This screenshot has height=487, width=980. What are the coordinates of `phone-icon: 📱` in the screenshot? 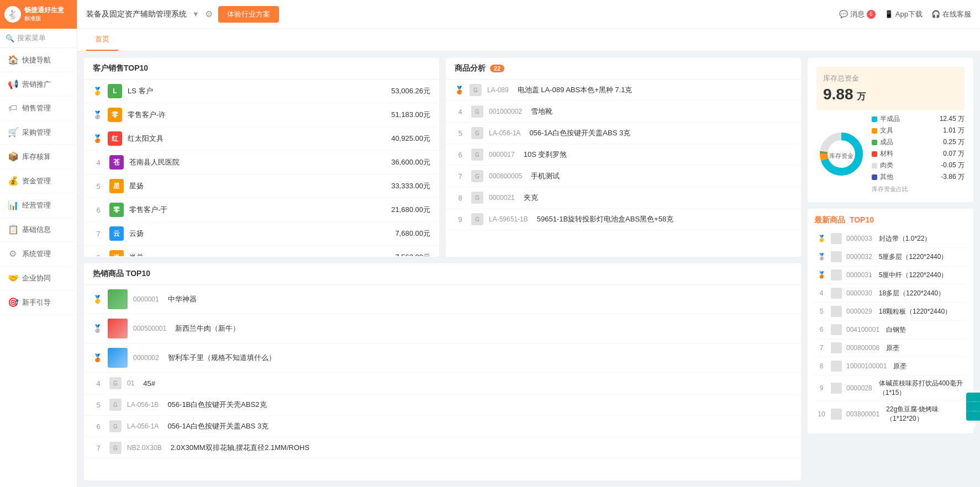 It's located at (889, 14).